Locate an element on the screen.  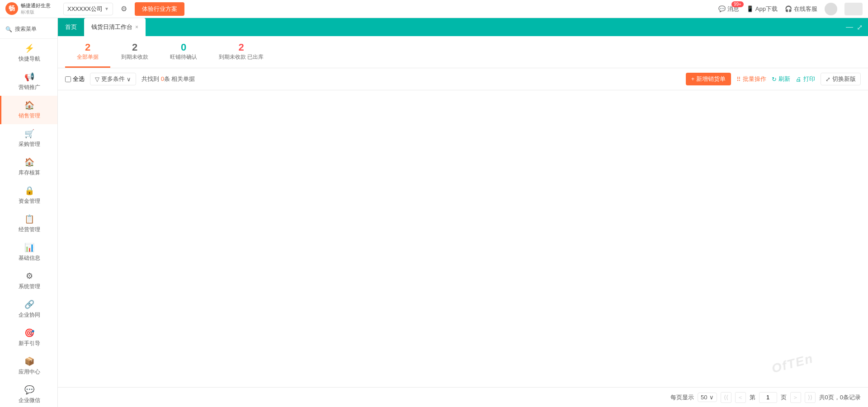
finance-icon: 🔒 is located at coordinates (29, 191).